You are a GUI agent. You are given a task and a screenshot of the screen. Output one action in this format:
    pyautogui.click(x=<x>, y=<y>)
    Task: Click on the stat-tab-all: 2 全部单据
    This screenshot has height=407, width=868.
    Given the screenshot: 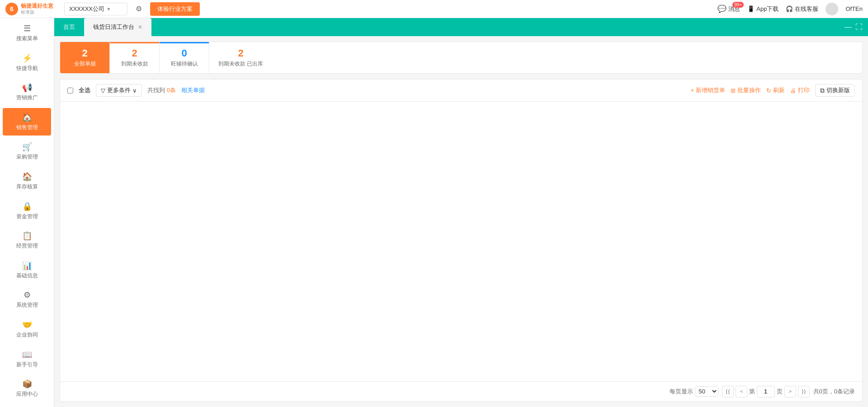 What is the action you would take?
    pyautogui.click(x=85, y=58)
    